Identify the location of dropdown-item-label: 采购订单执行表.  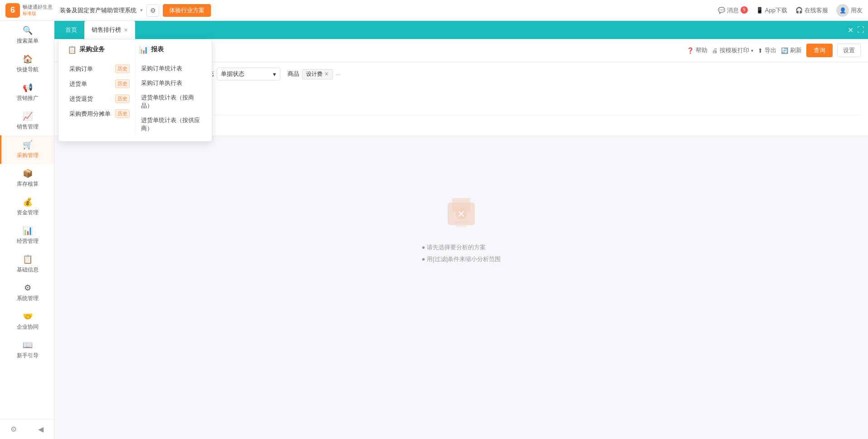
(161, 83).